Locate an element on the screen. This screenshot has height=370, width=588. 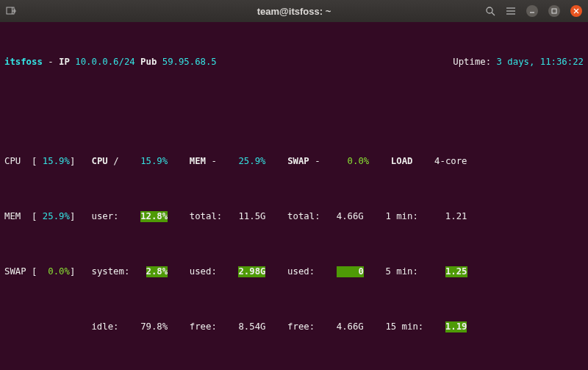
close-button is located at coordinates (576, 11).